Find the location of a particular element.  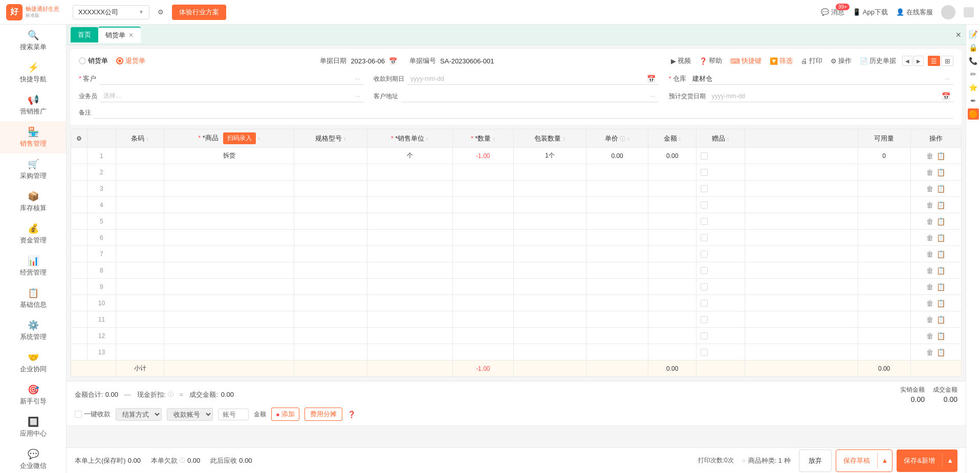

shortcuts-button: ⌨ 快捷键 is located at coordinates (746, 61).